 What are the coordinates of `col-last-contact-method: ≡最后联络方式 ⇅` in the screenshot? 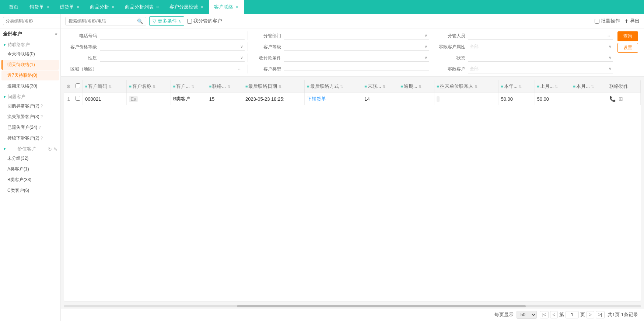 It's located at (333, 86).